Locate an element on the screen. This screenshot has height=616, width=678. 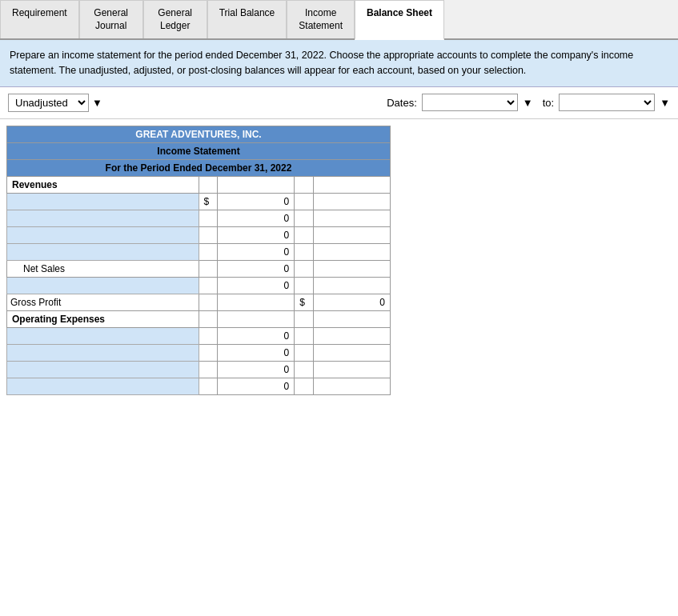
dates-label: Dates: is located at coordinates (402, 102).